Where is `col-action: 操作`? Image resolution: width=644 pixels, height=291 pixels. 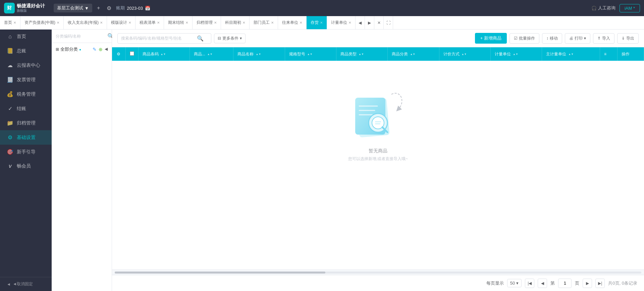 col-action: 操作 is located at coordinates (631, 54).